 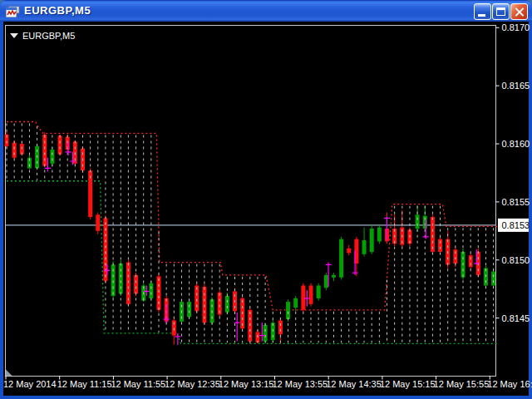 What do you see at coordinates (246, 384) in the screenshot?
I see `time-tick-label: 12 May 13:15` at bounding box center [246, 384].